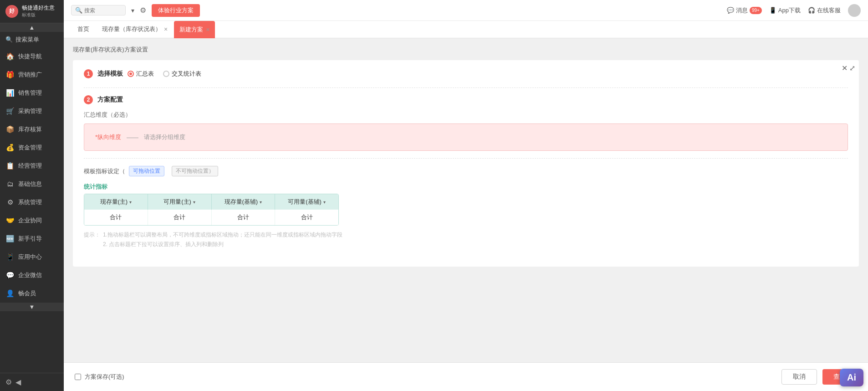  What do you see at coordinates (32, 57) in the screenshot?
I see `sidebar-item-quick-nav: 🏠 快捷导航` at bounding box center [32, 57].